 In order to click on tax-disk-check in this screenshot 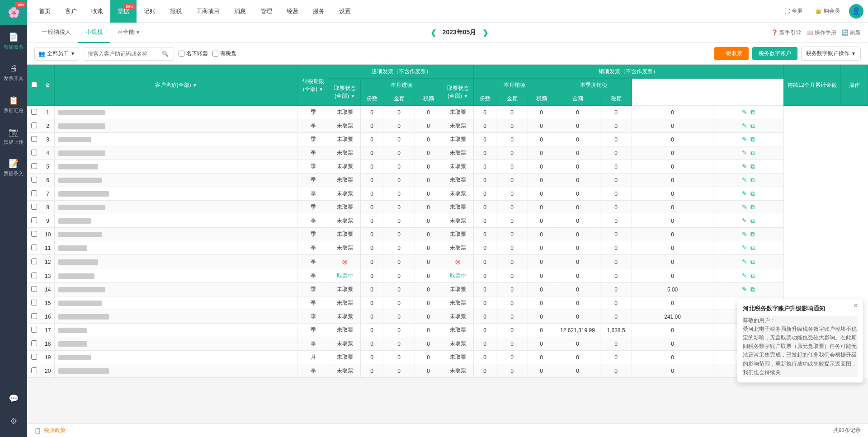, I will do `click(215, 53)`.